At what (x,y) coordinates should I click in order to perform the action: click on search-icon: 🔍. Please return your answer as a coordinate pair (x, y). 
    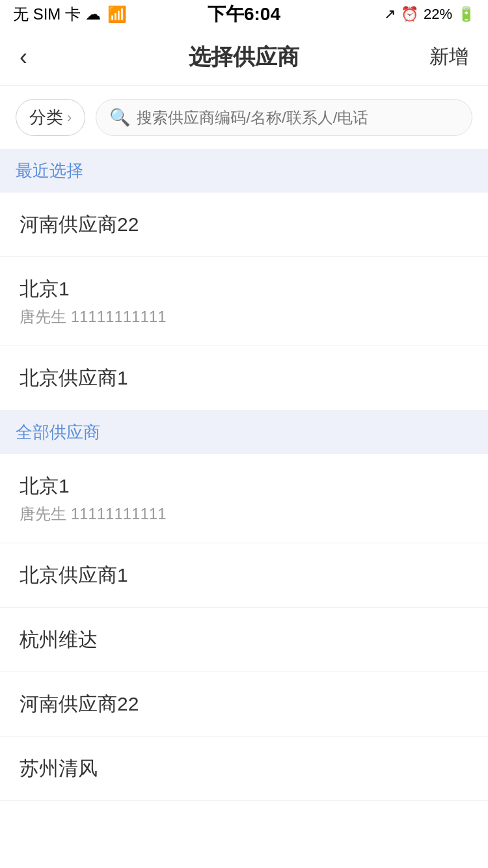
    Looking at the image, I should click on (120, 117).